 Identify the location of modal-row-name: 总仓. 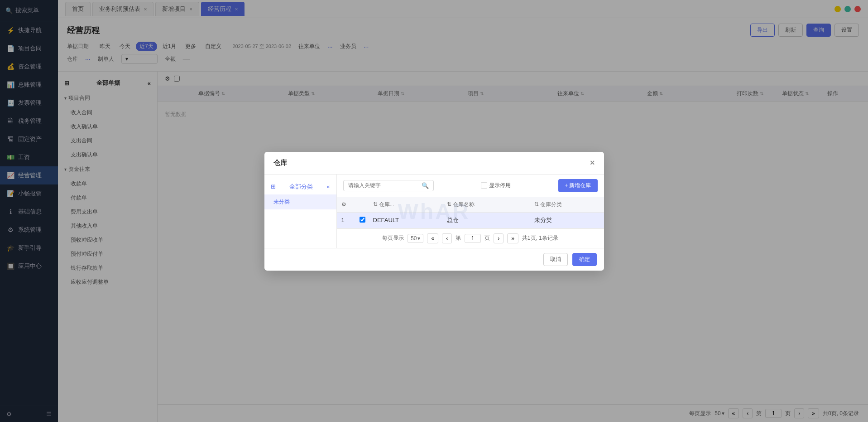
(486, 220).